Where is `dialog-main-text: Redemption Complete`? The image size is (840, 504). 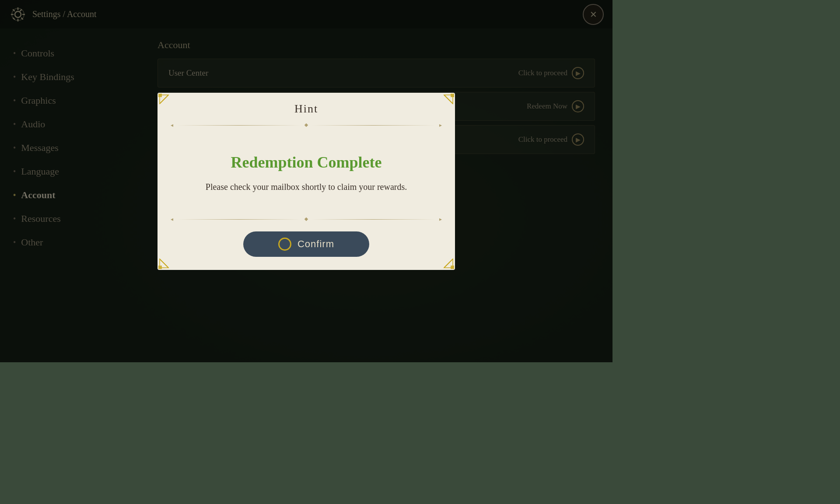 dialog-main-text: Redemption Complete is located at coordinates (306, 162).